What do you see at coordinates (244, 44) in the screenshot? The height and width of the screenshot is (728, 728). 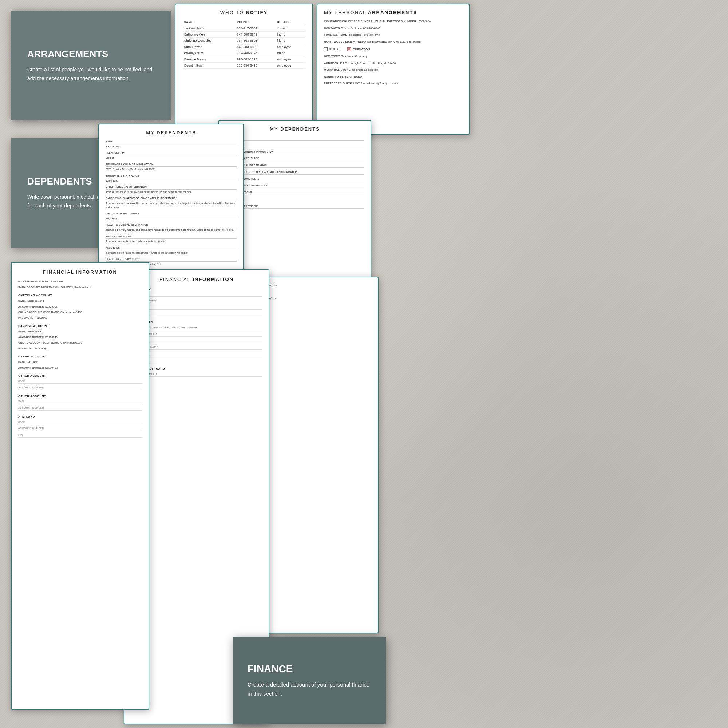 I see `notify-table: NAME PHONE DETAILS Jacklyn Hains614-917-…` at bounding box center [244, 44].